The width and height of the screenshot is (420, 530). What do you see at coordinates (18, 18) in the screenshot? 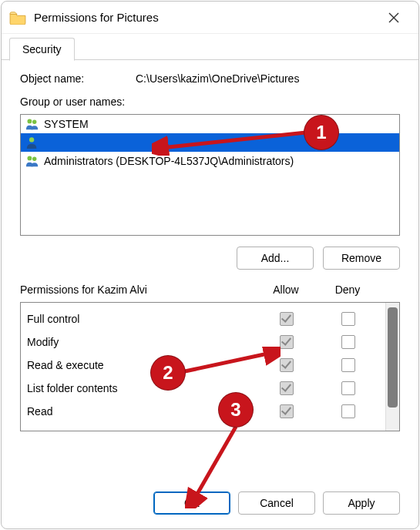
I see `folder-icon` at bounding box center [18, 18].